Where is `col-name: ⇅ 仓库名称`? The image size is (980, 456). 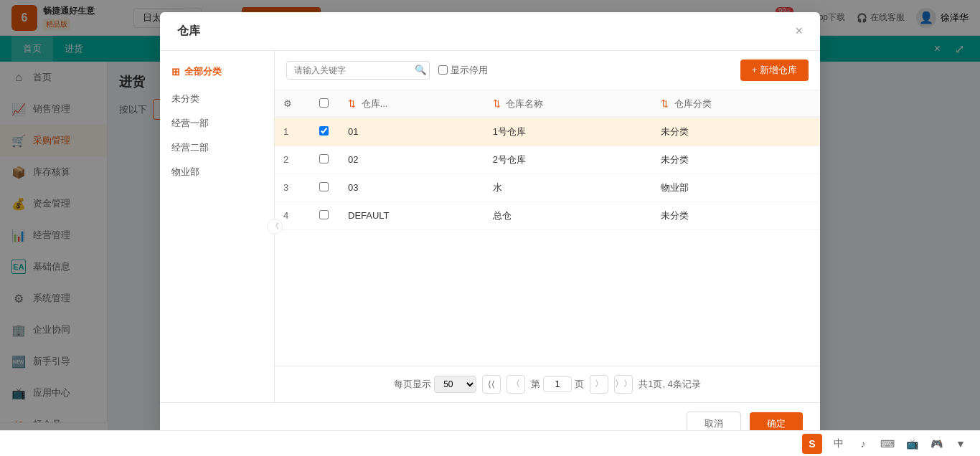 col-name: ⇅ 仓库名称 is located at coordinates (568, 105).